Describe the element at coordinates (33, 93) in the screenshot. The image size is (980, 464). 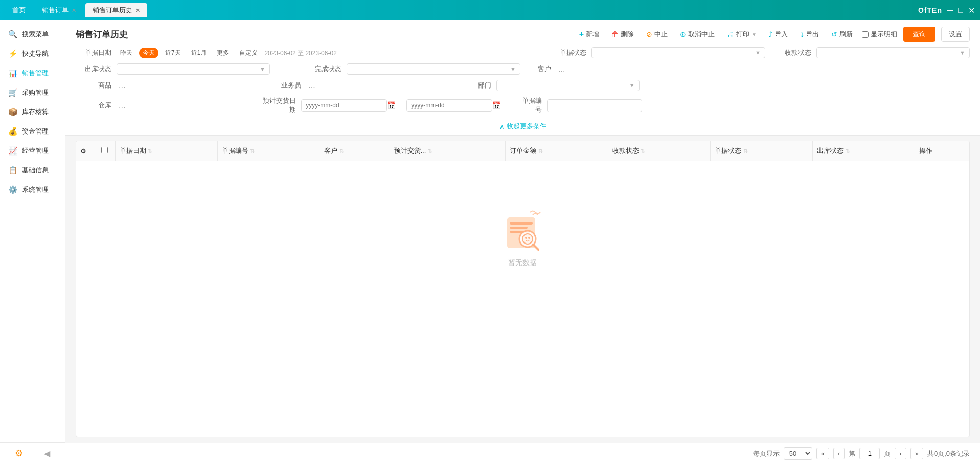
I see `sidebar-item-purchase-mgmt: 🛒 采购管理` at that location.